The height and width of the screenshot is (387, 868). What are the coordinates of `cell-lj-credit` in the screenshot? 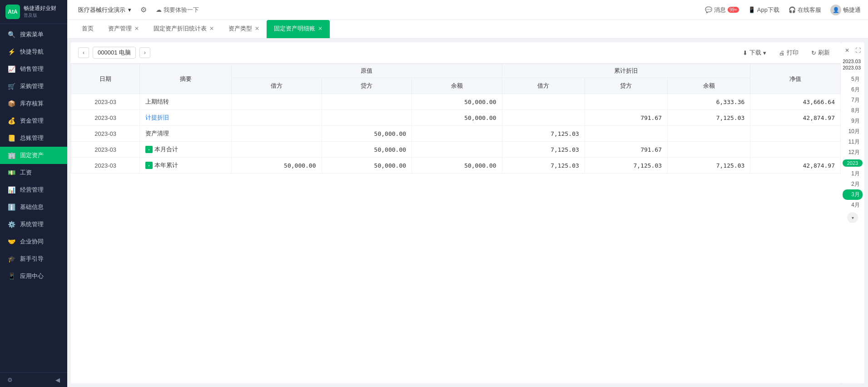 It's located at (626, 102).